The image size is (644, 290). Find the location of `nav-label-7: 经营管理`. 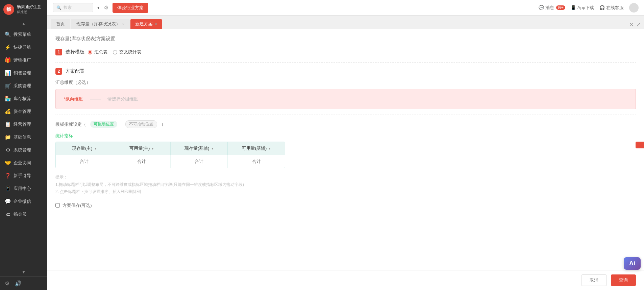

nav-label-7: 经营管理 is located at coordinates (22, 124).